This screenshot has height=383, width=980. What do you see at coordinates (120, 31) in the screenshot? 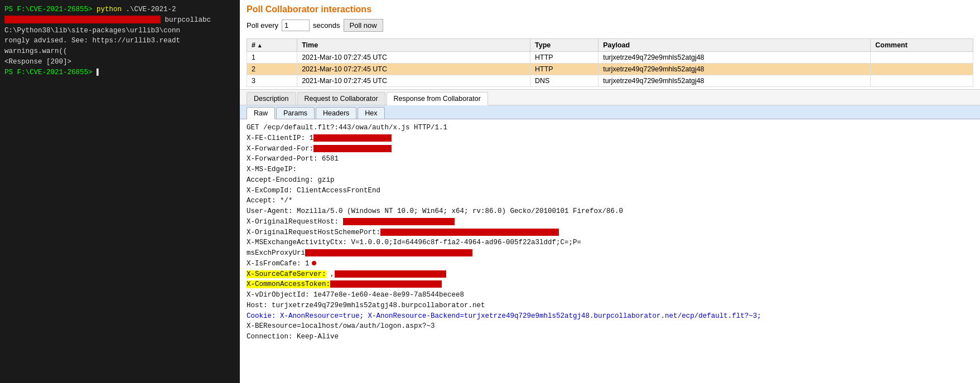
I see `term-line-3: C:\Python38\lib\site-packages\urllib3\co…` at bounding box center [120, 31].